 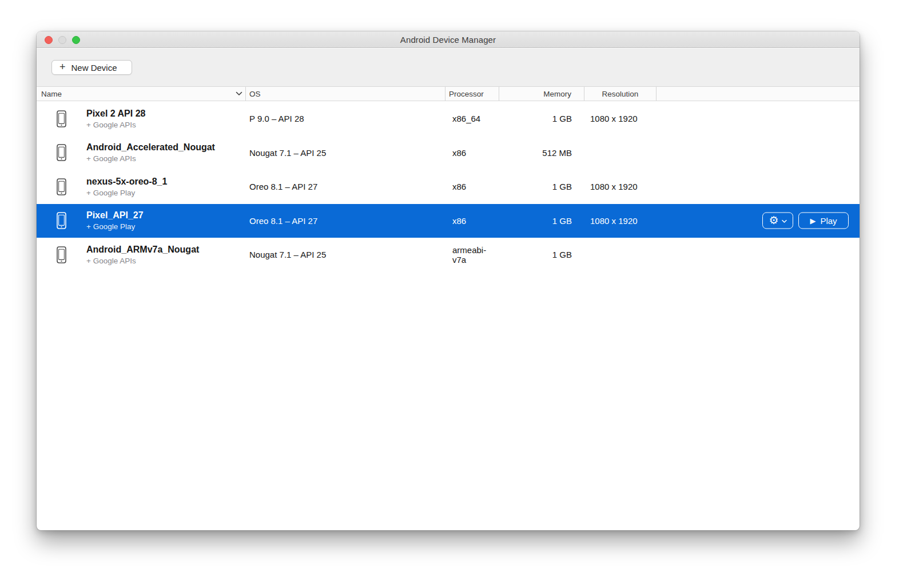 What do you see at coordinates (472, 94) in the screenshot?
I see `column-header-processor: Processor` at bounding box center [472, 94].